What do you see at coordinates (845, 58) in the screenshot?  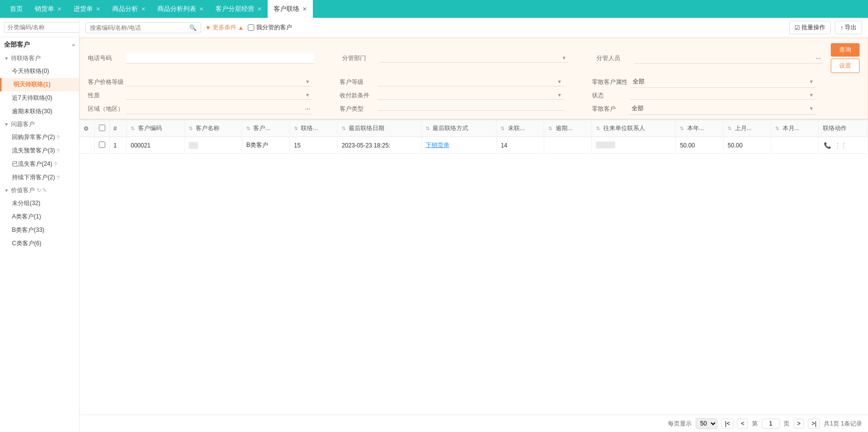 I see `filter-actions: 查询 设置` at bounding box center [845, 58].